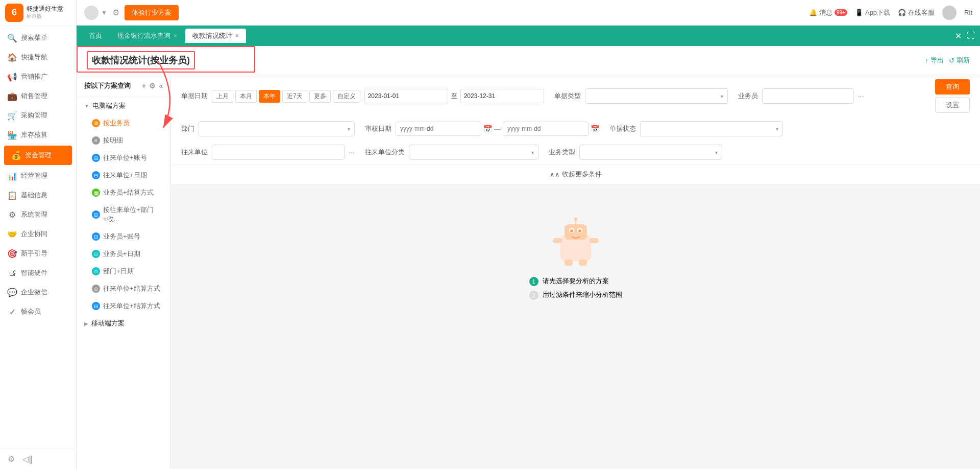 The height and width of the screenshot is (469, 980). Describe the element at coordinates (152, 13) in the screenshot. I see `trial-button: 体验行业方案` at that location.